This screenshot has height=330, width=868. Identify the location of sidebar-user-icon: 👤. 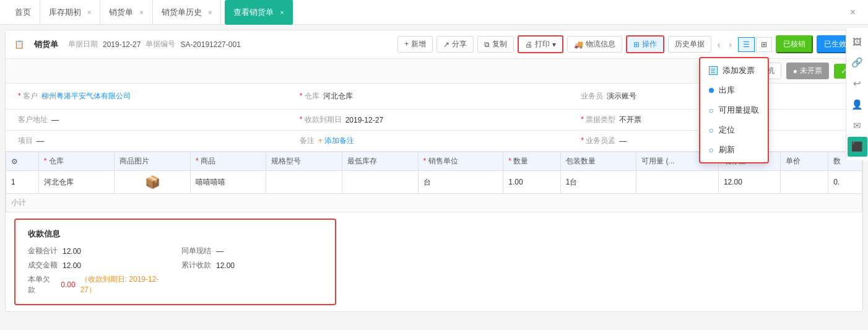
(857, 105).